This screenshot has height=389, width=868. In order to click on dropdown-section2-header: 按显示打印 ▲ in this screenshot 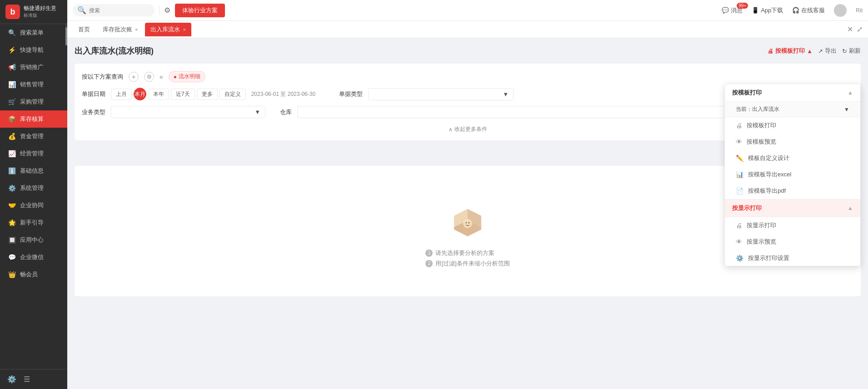, I will do `click(793, 208)`.